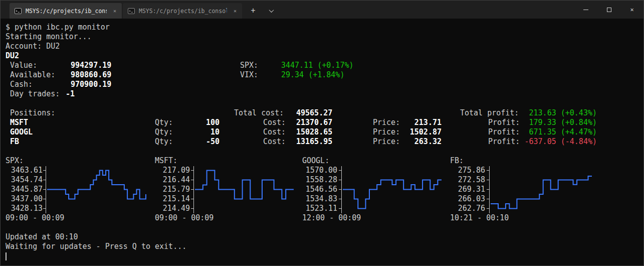 The height and width of the screenshot is (266, 644). I want to click on y-tick-label: 217.09, so click(172, 171).